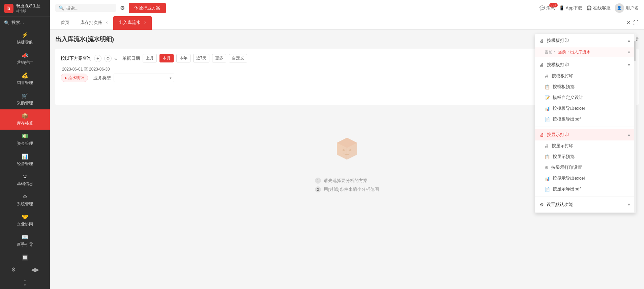 This screenshot has height=289, width=644. I want to click on customer-service-btn: 🎧 在线客服, so click(598, 8).